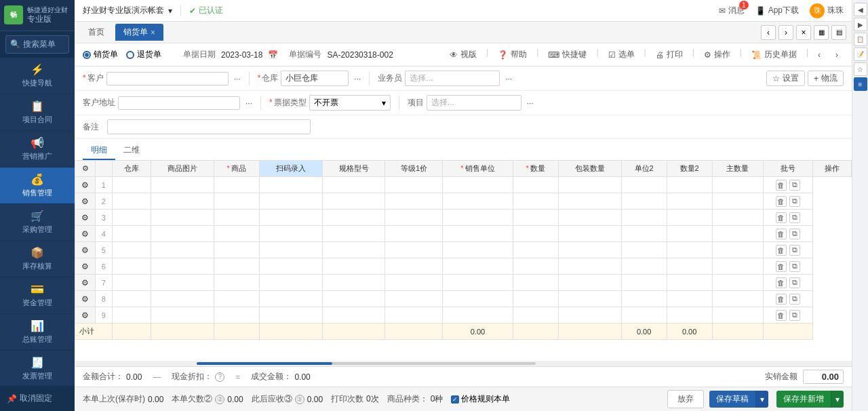  Describe the element at coordinates (315, 79) in the screenshot. I see `warehouse-input: 小巨仓库` at that location.